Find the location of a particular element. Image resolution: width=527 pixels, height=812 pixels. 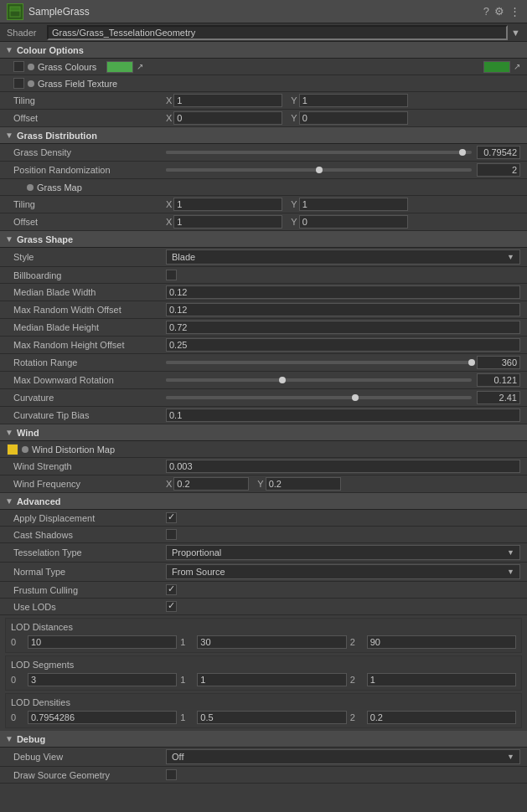

shader-dropdown-arrow: ▼ is located at coordinates (516, 33).